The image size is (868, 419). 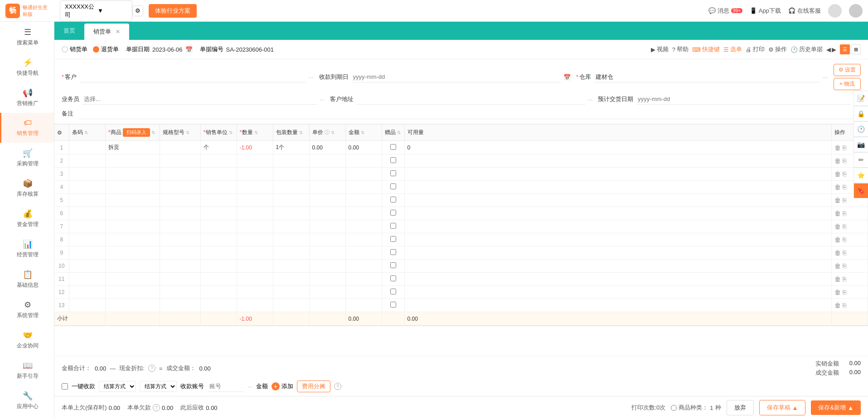 What do you see at coordinates (674, 408) in the screenshot?
I see `product-kind-radio` at bounding box center [674, 408].